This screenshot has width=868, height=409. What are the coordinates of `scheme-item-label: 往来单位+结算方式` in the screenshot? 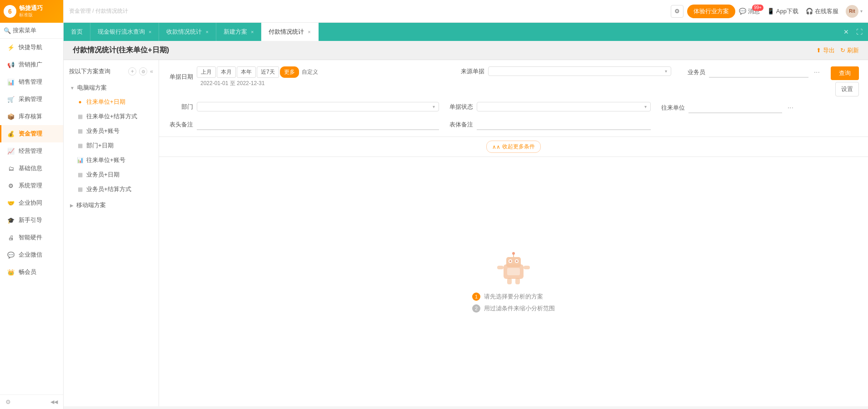 It's located at (112, 116).